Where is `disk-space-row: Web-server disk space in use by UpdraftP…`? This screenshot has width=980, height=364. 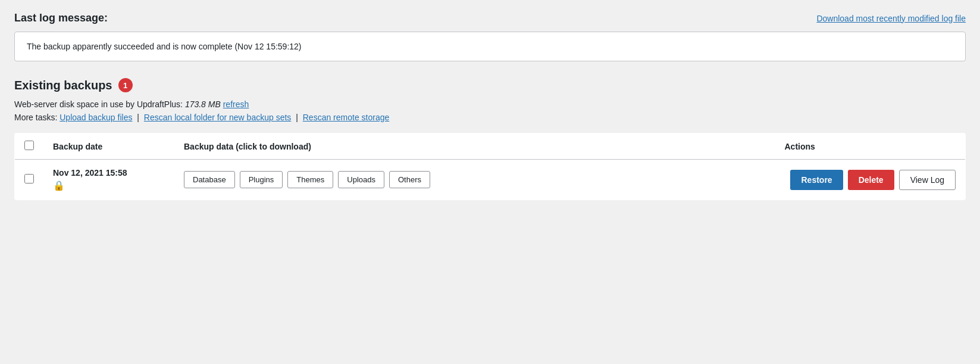 disk-space-row: Web-server disk space in use by UpdraftP… is located at coordinates (490, 104).